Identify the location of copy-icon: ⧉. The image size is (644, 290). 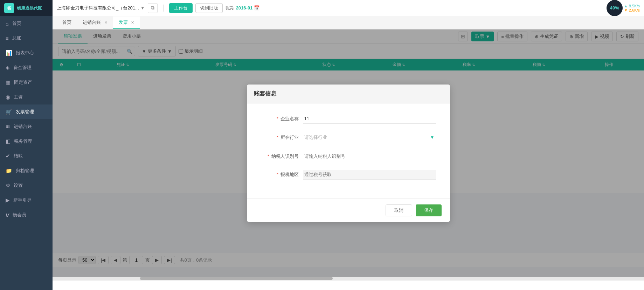
(153, 8).